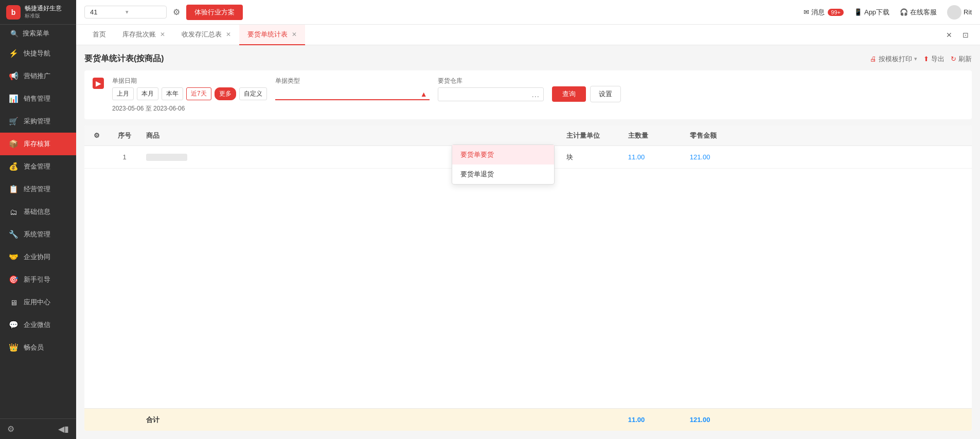 This screenshot has width=980, height=439. I want to click on brand-name: 畅捷通好生意, so click(43, 9).